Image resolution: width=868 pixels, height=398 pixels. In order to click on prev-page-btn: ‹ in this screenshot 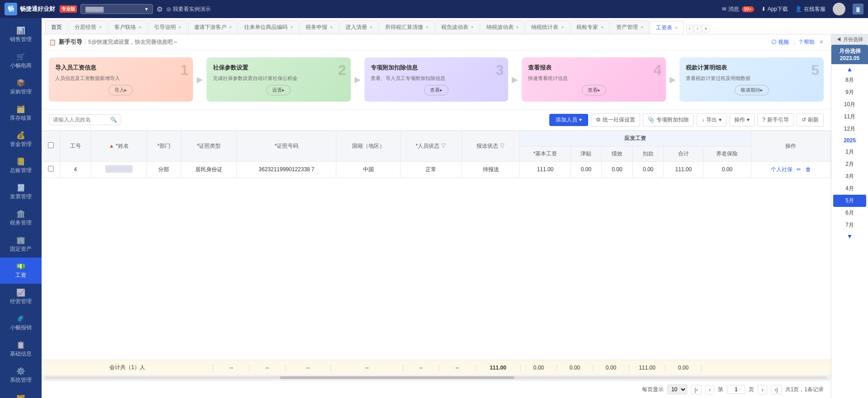, I will do `click(710, 389)`.